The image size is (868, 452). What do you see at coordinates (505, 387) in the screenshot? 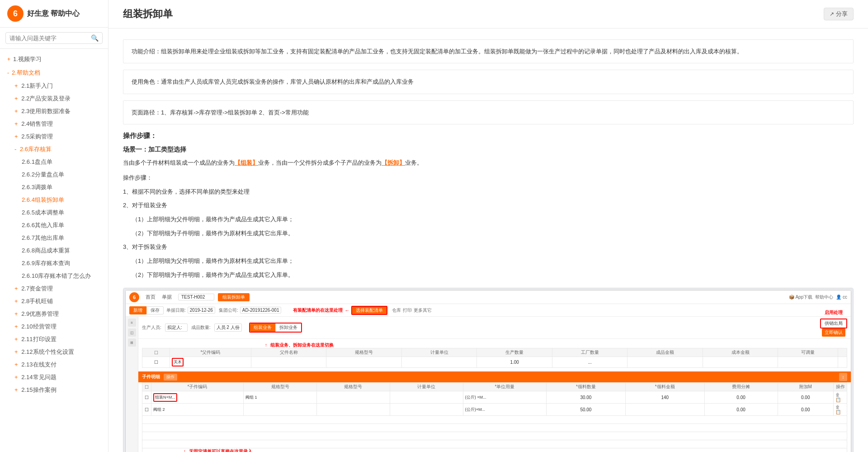
I see `mock-lower-th-per-qty: *单位用量` at bounding box center [505, 387].